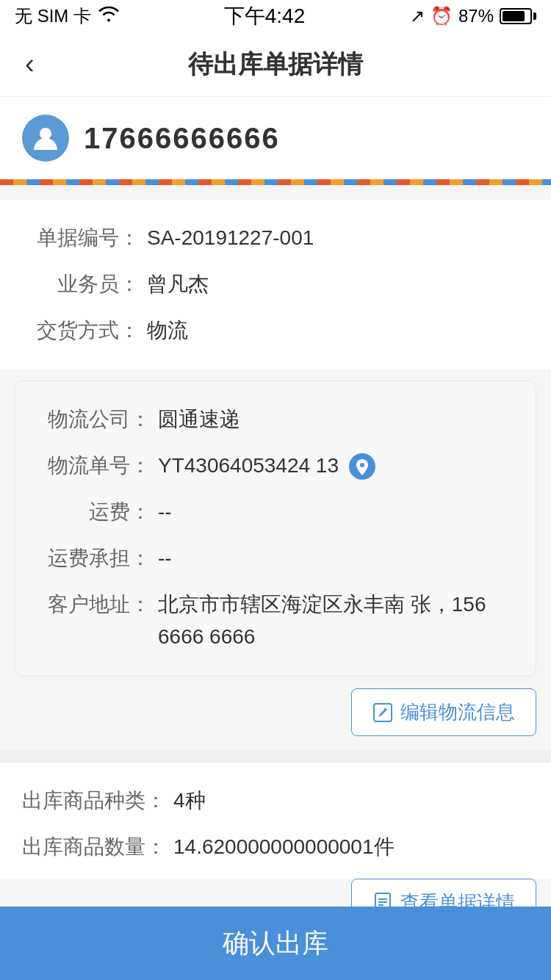 The width and height of the screenshot is (551, 980). I want to click on document-number-value: SA-20191227-001, so click(338, 238).